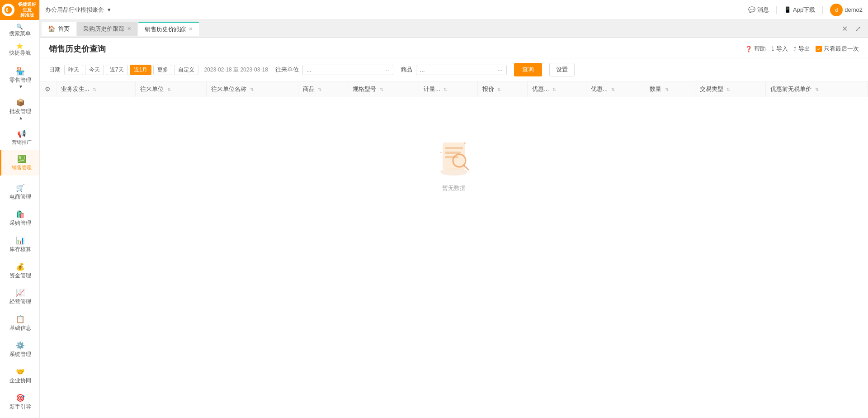  Describe the element at coordinates (454, 10) in the screenshot. I see `topbar: 办公用品行业模拟账套 ▾ 💬 消息 📱 App下载 d demo2` at that location.